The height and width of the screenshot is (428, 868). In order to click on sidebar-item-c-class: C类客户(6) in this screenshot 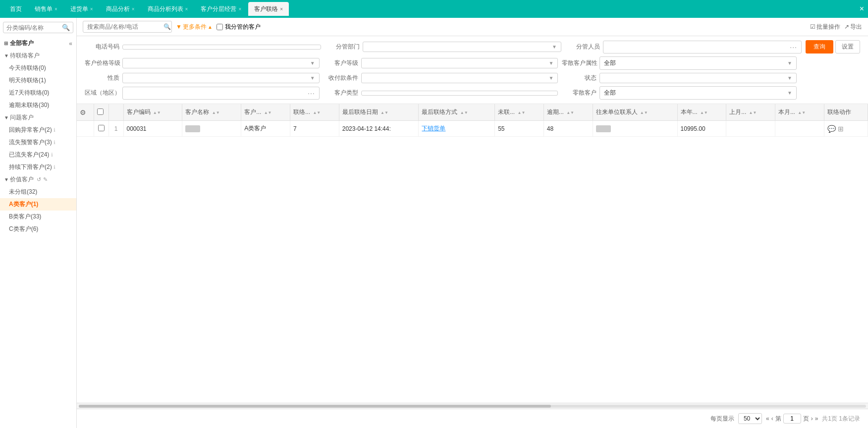, I will do `click(38, 229)`.